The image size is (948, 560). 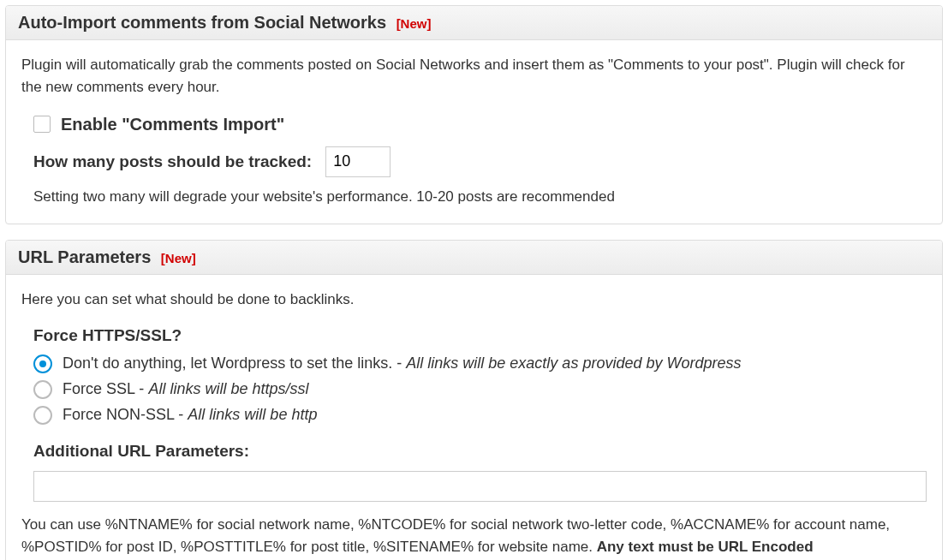 What do you see at coordinates (235, 363) in the screenshot?
I see `option-text: Don't do anything, let Wordpress to set …` at bounding box center [235, 363].